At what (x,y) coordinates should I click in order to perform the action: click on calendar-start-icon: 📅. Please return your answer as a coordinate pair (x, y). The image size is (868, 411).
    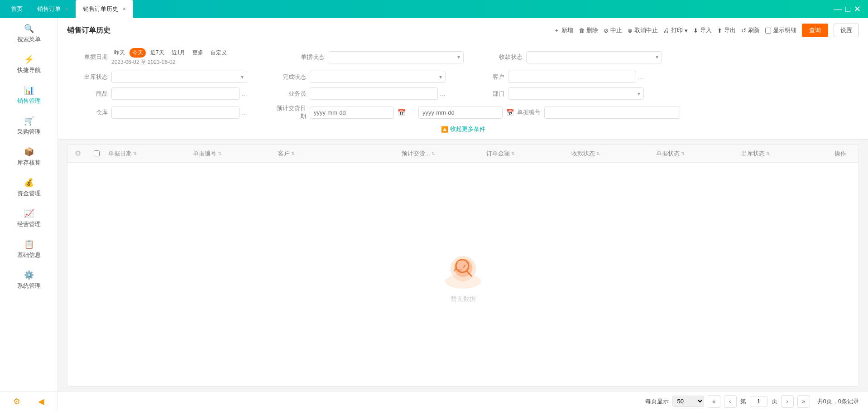
    Looking at the image, I should click on (401, 112).